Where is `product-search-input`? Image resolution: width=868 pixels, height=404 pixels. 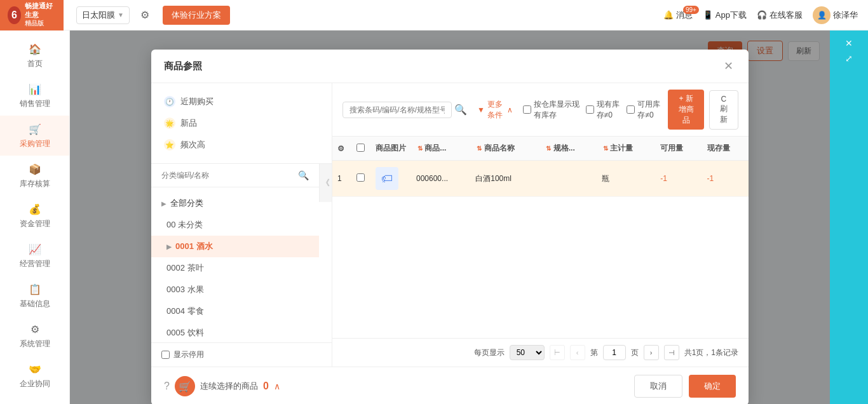 product-search-input is located at coordinates (397, 110).